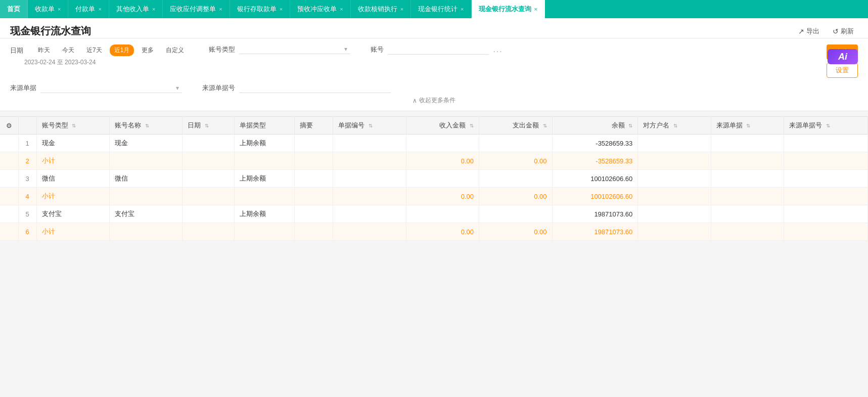  I want to click on date-7days: 近7天, so click(94, 51).